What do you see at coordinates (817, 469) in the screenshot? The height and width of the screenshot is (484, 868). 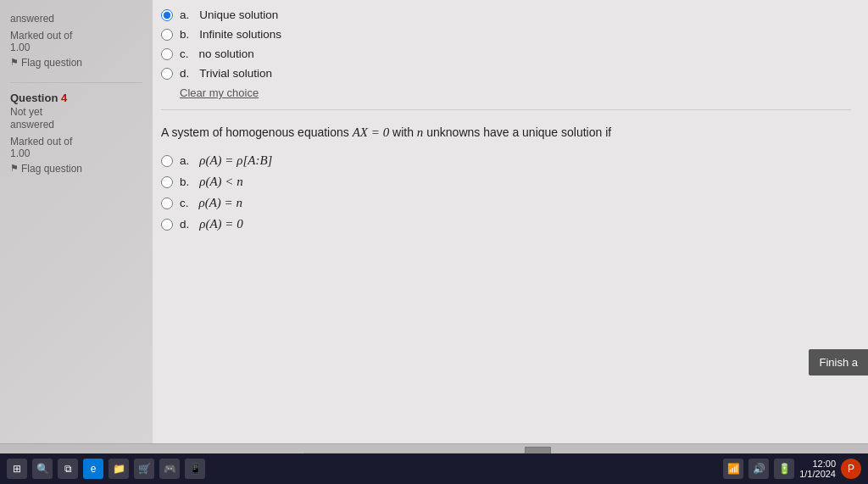 I see `taskbar-time: 12:00 1/1/2024` at bounding box center [817, 469].